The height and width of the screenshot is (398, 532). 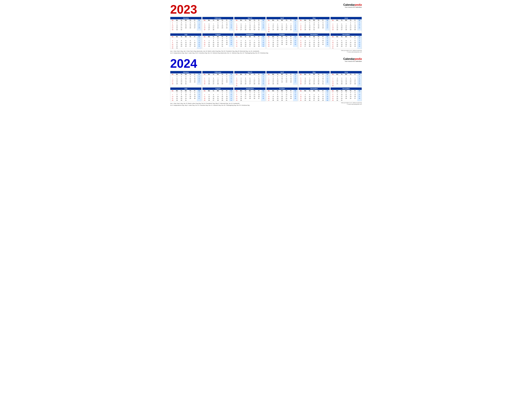 What do you see at coordinates (327, 26) in the screenshot?
I see `calendar-cell: 20` at bounding box center [327, 26].